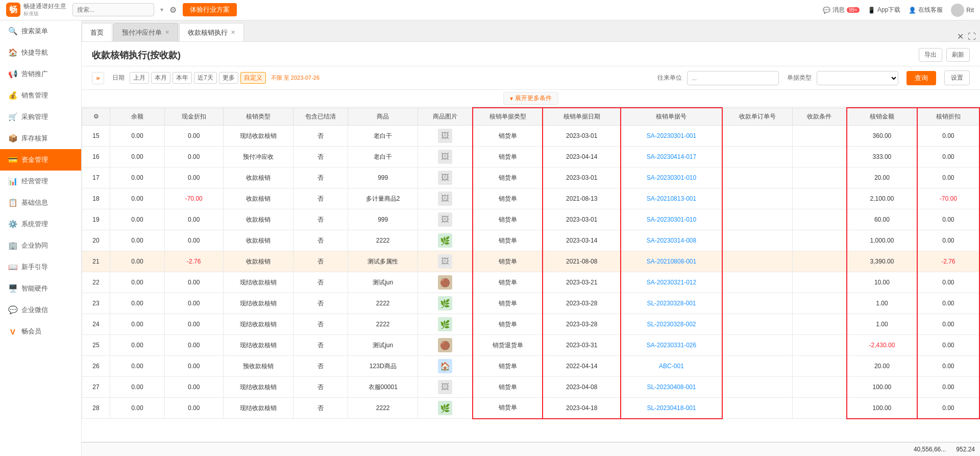  What do you see at coordinates (41, 203) in the screenshot?
I see `sidebar-item-basic: 📋 基础信息` at bounding box center [41, 203].